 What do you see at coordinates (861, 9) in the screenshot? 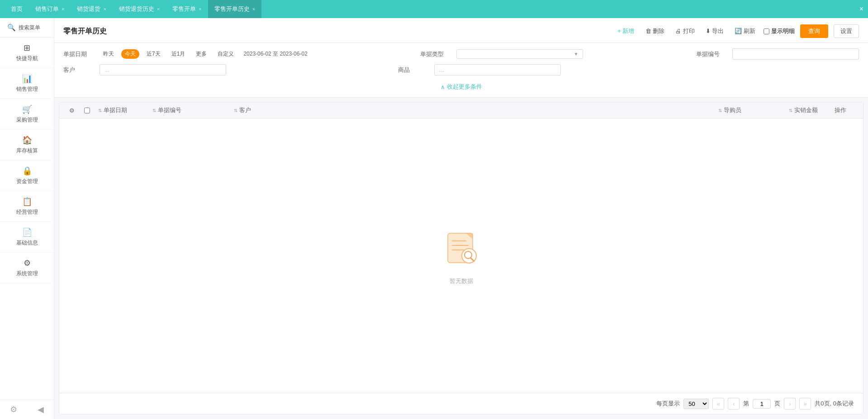
I see `window-close-btn: ×` at bounding box center [861, 9].